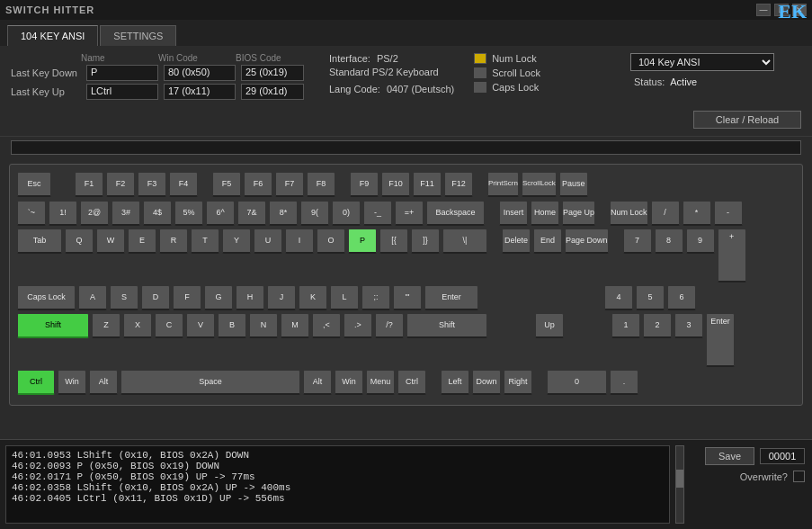  I want to click on key-f2: F2, so click(120, 184).